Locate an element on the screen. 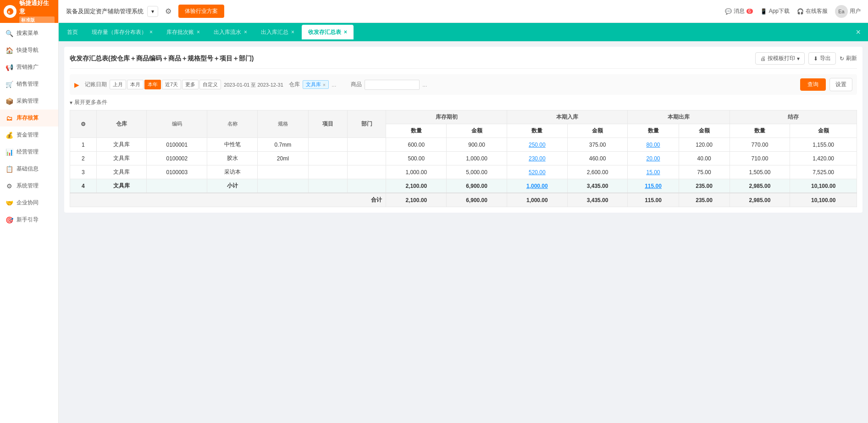 The image size is (868, 423). th-project: 项目 is located at coordinates (327, 124).